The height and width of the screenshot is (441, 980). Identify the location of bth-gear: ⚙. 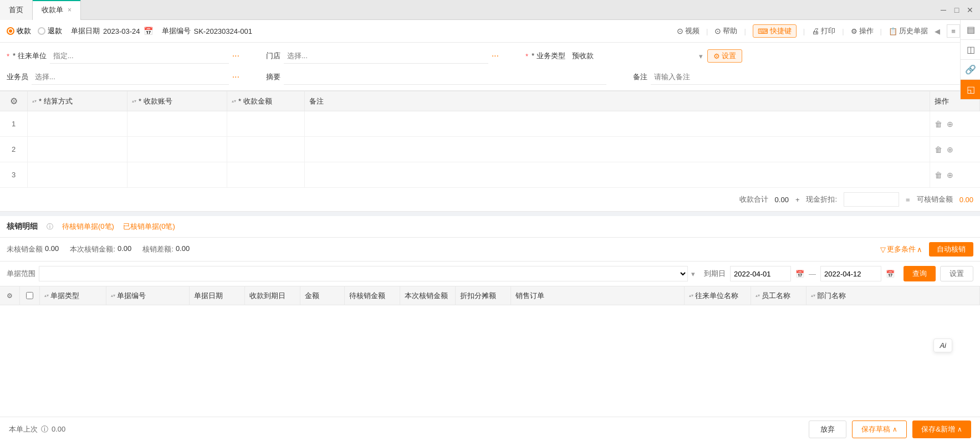
(10, 296).